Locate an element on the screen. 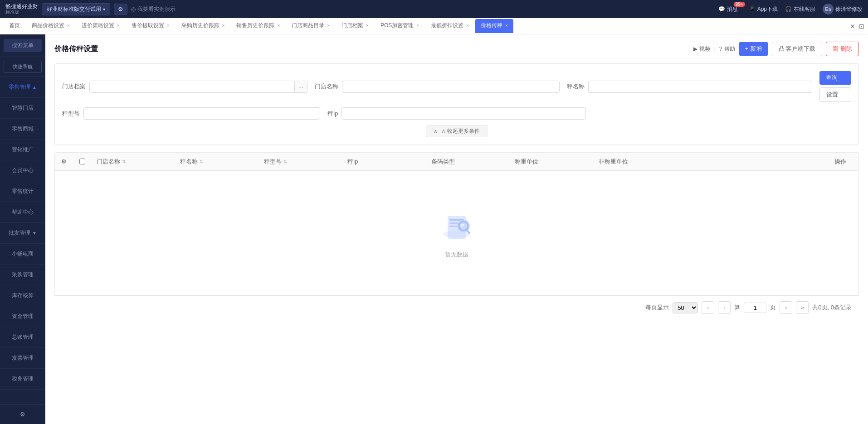 The width and height of the screenshot is (868, 424). store-name-input is located at coordinates (451, 87).